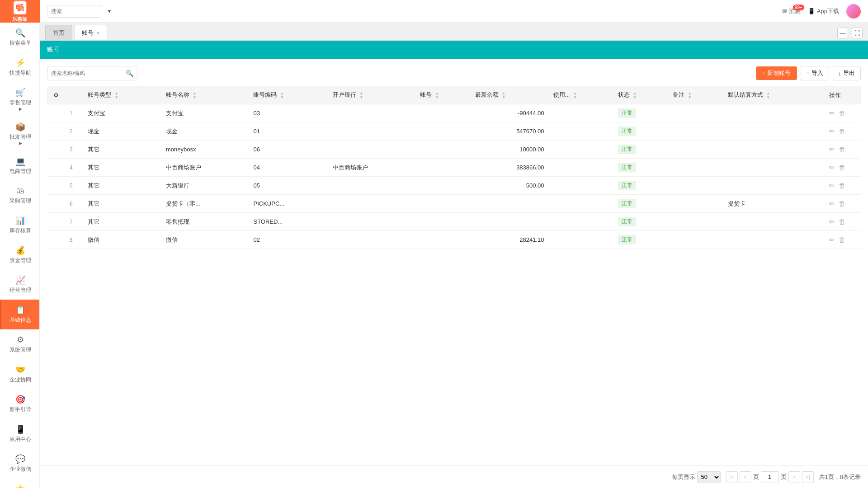  Describe the element at coordinates (842, 150) in the screenshot. I see `delete-button-2: 🗑` at that location.